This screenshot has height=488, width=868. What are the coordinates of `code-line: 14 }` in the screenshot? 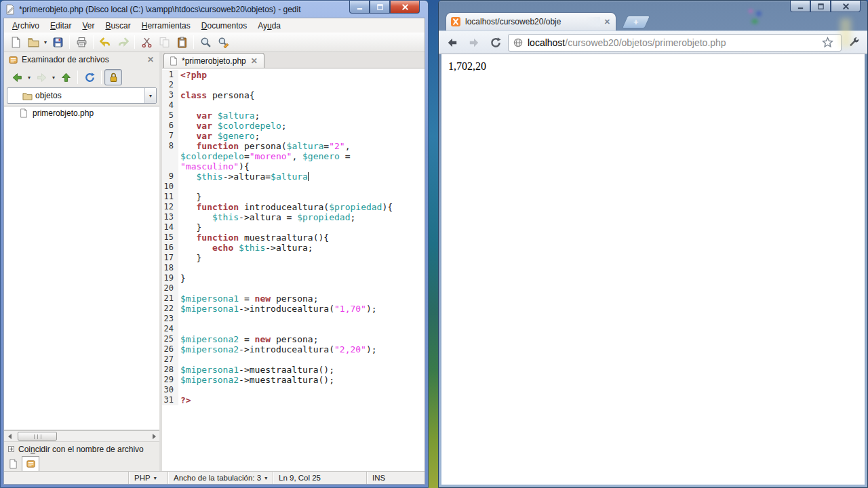 It's located at (293, 228).